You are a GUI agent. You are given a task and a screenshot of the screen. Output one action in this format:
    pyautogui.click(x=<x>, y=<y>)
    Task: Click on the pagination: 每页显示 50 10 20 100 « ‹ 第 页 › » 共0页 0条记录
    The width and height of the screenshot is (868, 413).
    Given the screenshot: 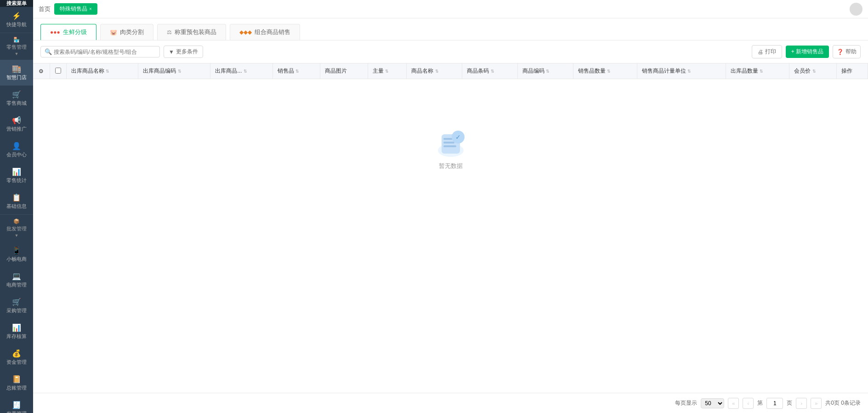 What is the action you would take?
    pyautogui.click(x=450, y=403)
    